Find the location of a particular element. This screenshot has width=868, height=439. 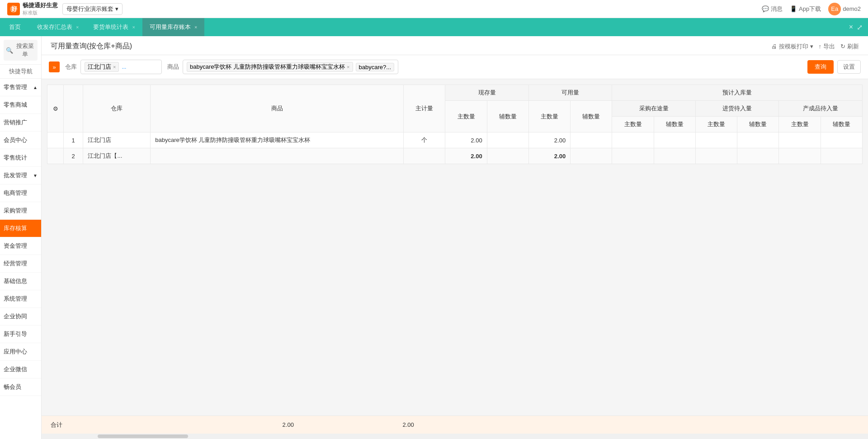

td-inbound-main is located at coordinates (716, 156).